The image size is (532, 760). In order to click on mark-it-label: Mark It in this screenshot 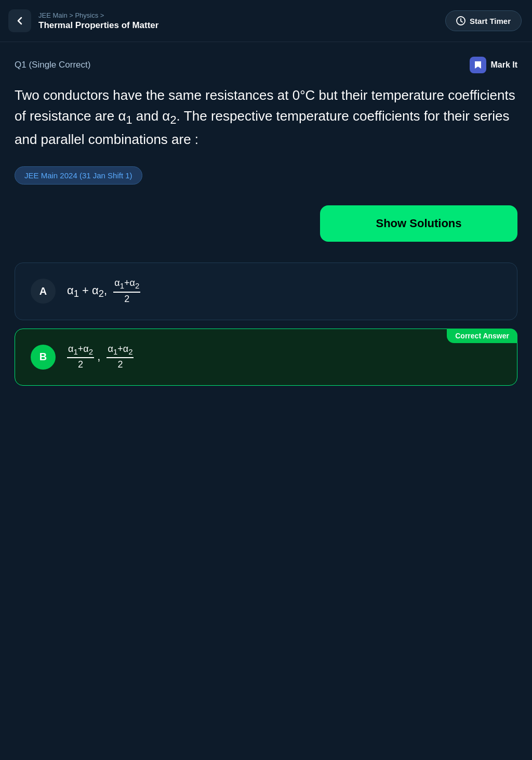, I will do `click(504, 65)`.